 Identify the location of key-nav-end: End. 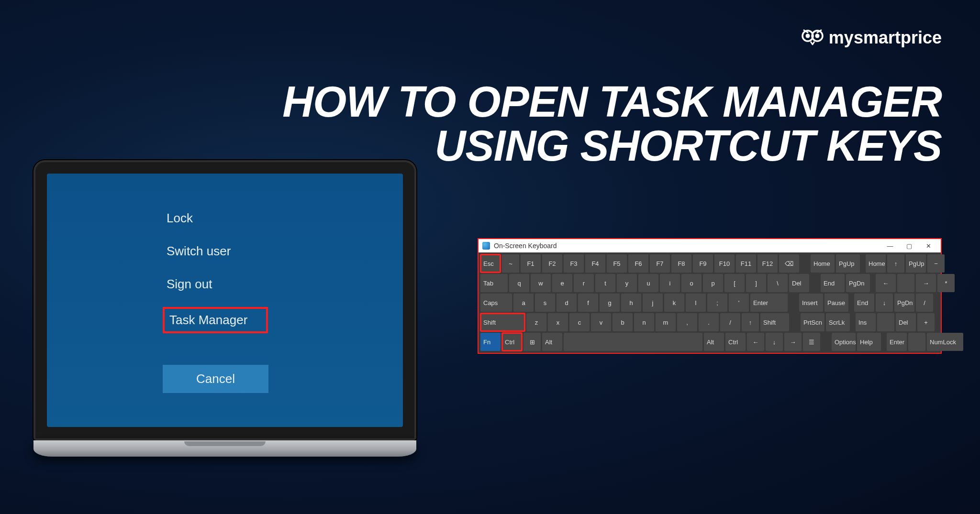
(864, 303).